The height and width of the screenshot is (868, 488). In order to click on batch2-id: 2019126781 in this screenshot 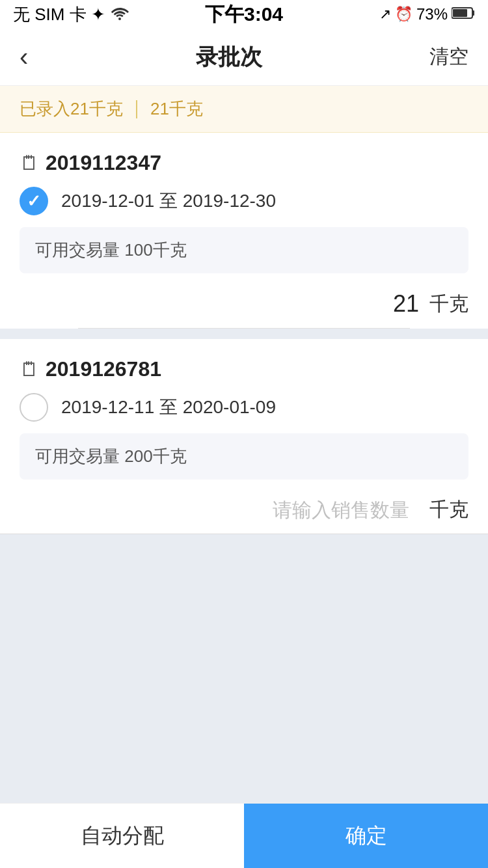, I will do `click(103, 370)`.